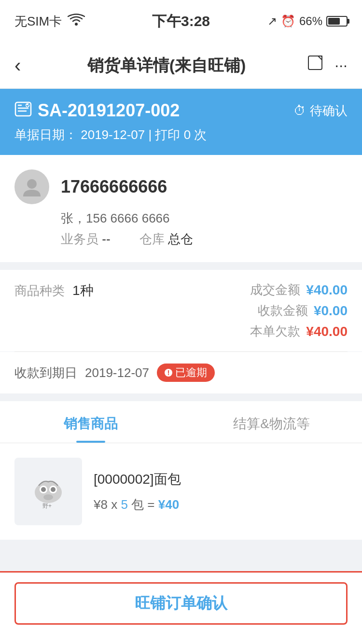 The height and width of the screenshot is (644, 362). Describe the element at coordinates (169, 504) in the screenshot. I see `product-total: ¥40` at that location.